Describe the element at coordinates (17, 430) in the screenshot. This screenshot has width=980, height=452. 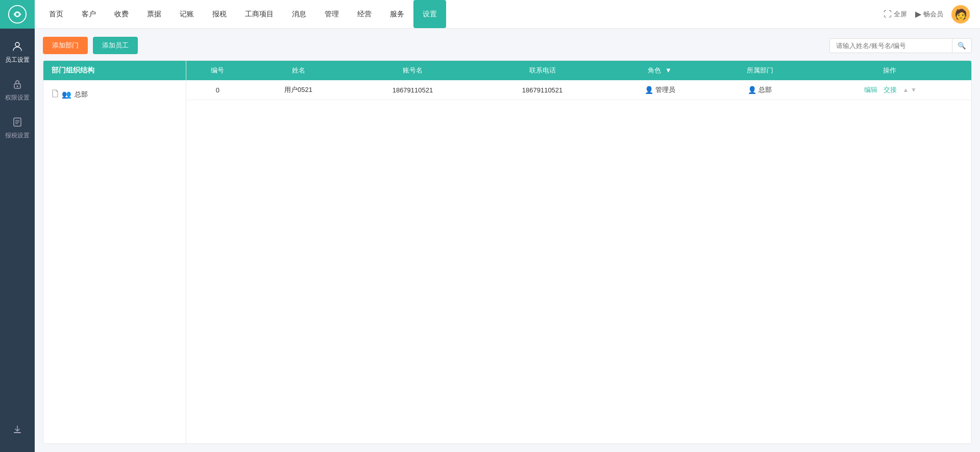
I see `sidebar-item-download` at that location.